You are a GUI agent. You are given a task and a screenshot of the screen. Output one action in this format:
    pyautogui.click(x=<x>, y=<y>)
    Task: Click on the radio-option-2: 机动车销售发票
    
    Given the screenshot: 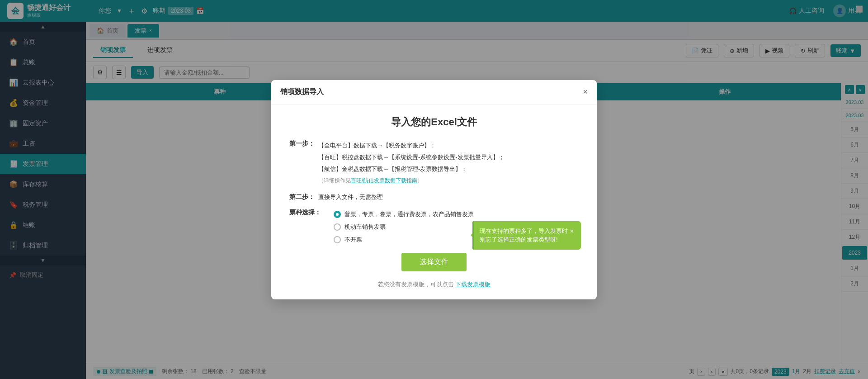 What is the action you would take?
    pyautogui.click(x=404, y=227)
    